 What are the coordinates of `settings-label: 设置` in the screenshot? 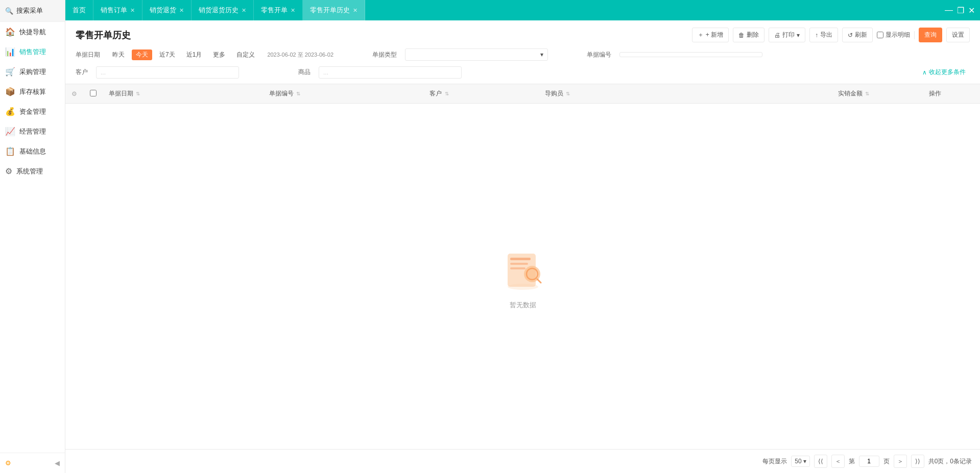 It's located at (958, 35).